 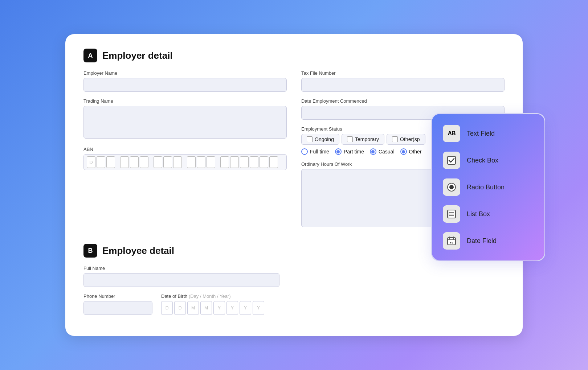 I want to click on check-box-label: Check Box, so click(x=483, y=160).